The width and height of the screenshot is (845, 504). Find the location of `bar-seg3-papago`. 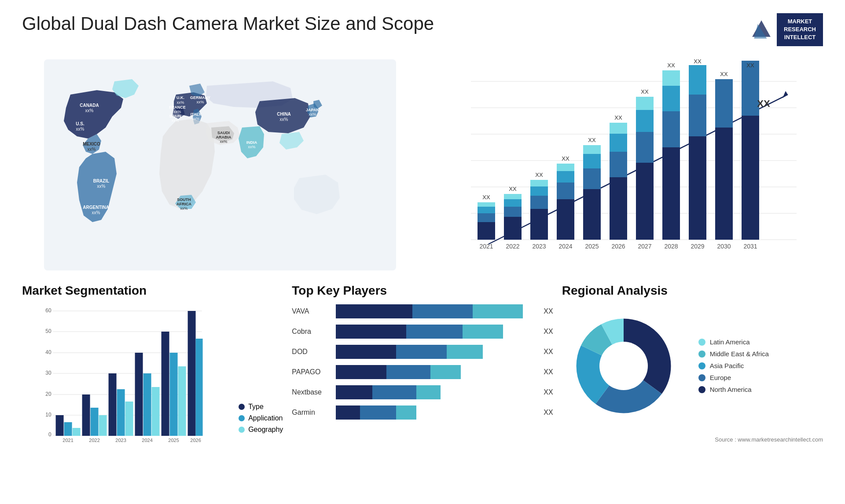

bar-seg3-papago is located at coordinates (445, 372).